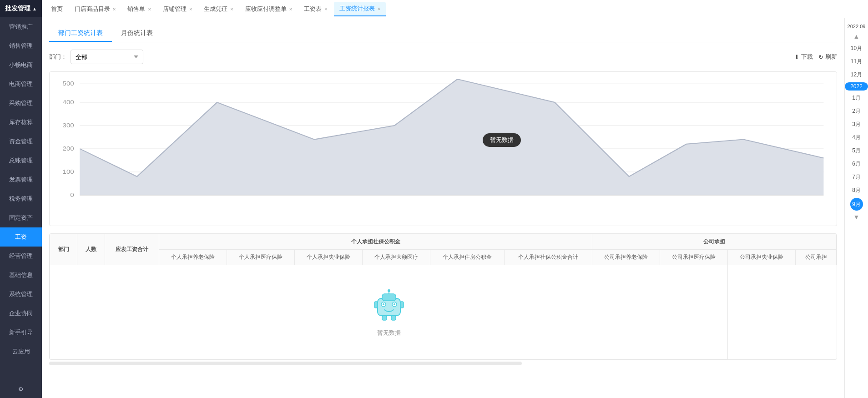  What do you see at coordinates (328, 257) in the screenshot?
I see `col-personal-unemployment: 个人承担失业保险` at bounding box center [328, 257].